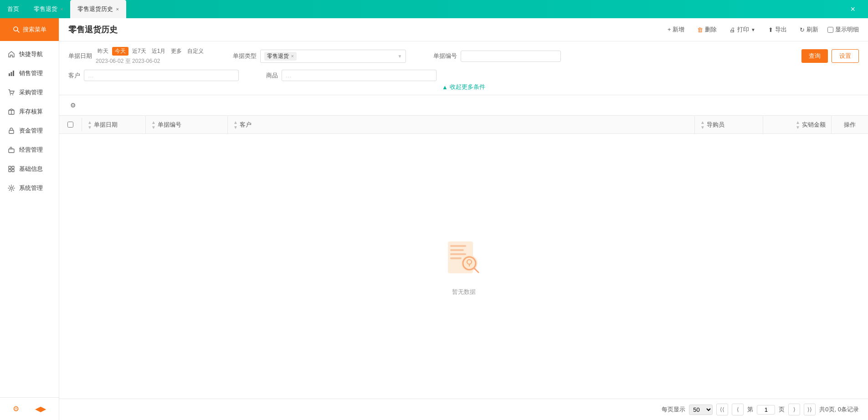  Describe the element at coordinates (464, 87) in the screenshot. I see `collapse-filter-button: ▲ 收起更多条件` at that location.